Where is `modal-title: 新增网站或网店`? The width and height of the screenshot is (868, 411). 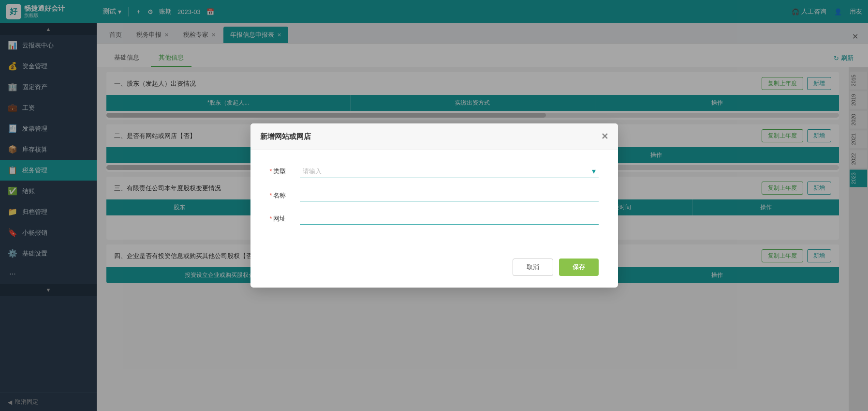
modal-title: 新增网站或网店 is located at coordinates (285, 137).